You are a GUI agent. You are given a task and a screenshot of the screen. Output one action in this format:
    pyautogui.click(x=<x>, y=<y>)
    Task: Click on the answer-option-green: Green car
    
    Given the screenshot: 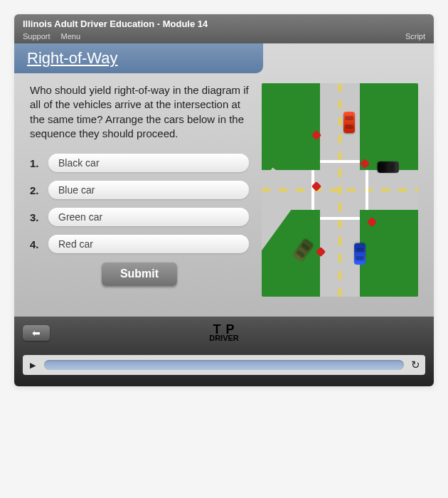 What is the action you would take?
    pyautogui.click(x=149, y=217)
    